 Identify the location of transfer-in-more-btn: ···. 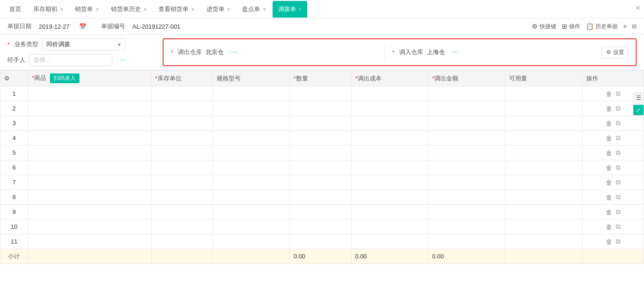
(456, 52).